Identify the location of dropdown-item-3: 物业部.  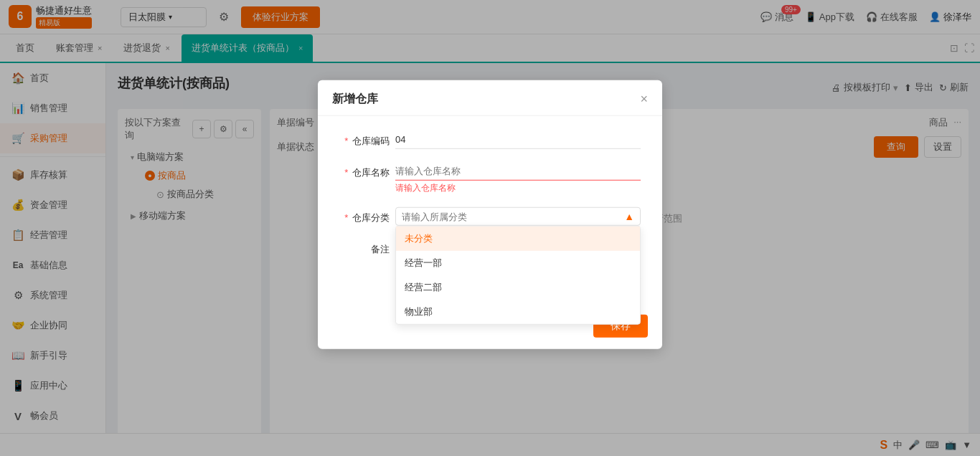
(518, 312).